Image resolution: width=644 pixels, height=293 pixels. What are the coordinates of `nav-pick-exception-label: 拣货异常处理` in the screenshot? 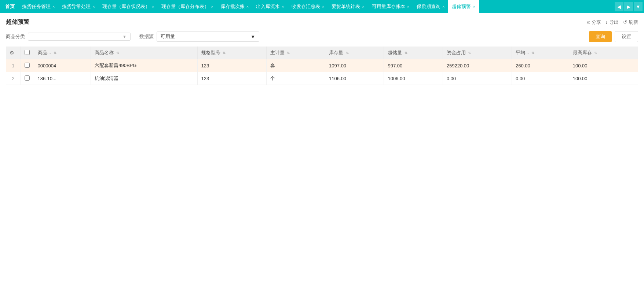 It's located at (76, 7).